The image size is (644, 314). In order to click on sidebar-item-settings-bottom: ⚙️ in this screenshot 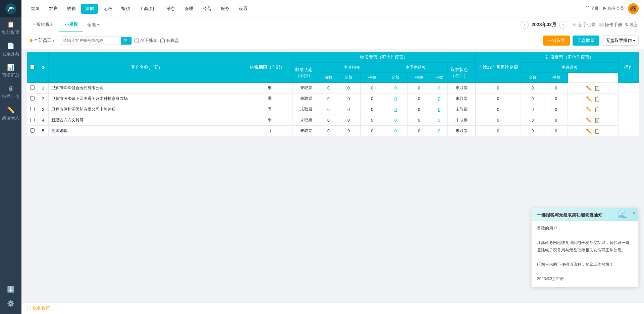, I will do `click(11, 304)`.